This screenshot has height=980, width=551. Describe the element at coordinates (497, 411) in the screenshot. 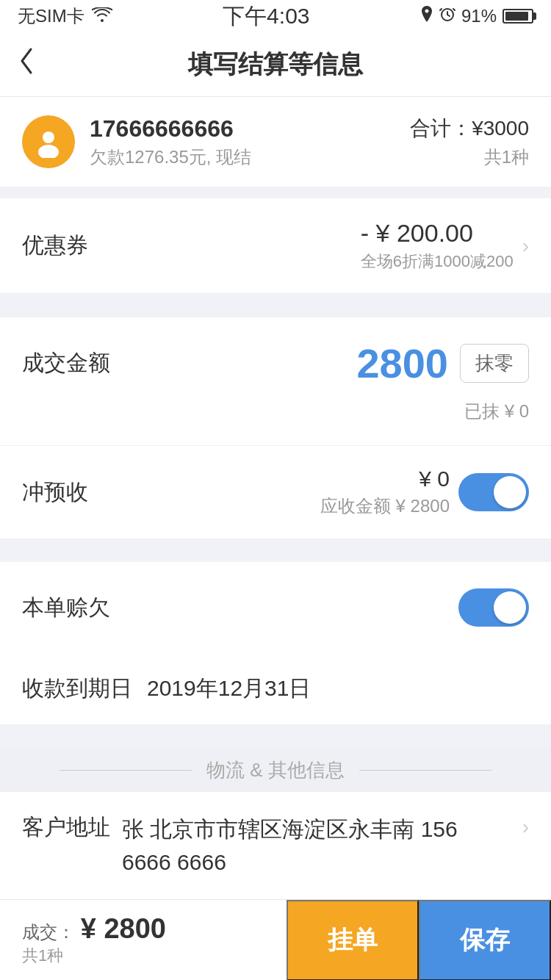

I see `amount-subtext: 已抹 ¥ 0` at that location.